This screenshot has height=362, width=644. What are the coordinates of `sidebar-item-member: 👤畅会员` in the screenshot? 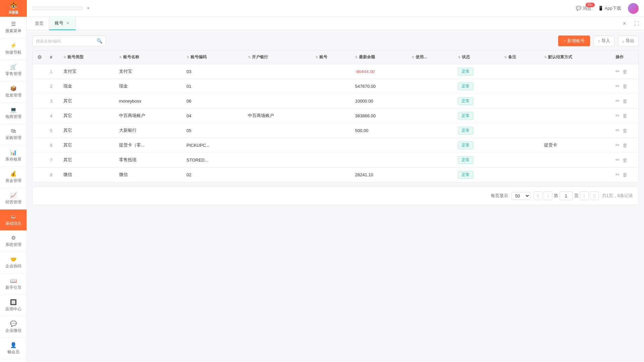 It's located at (13, 349).